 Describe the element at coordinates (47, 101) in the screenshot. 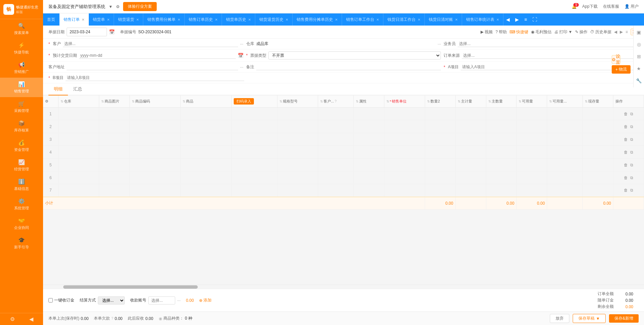

I see `column-settings-icon: ⚙` at that location.